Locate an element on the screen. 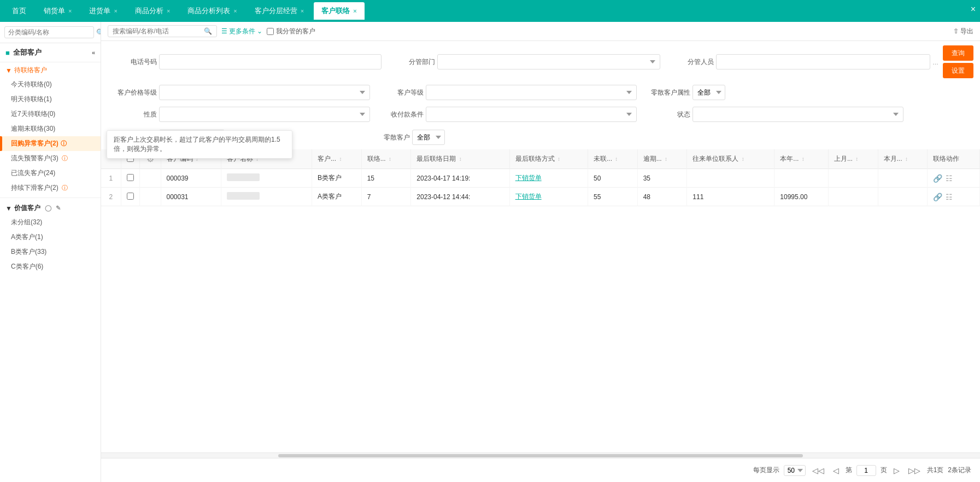  export-btn: ⇧ 导出 is located at coordinates (963, 32).